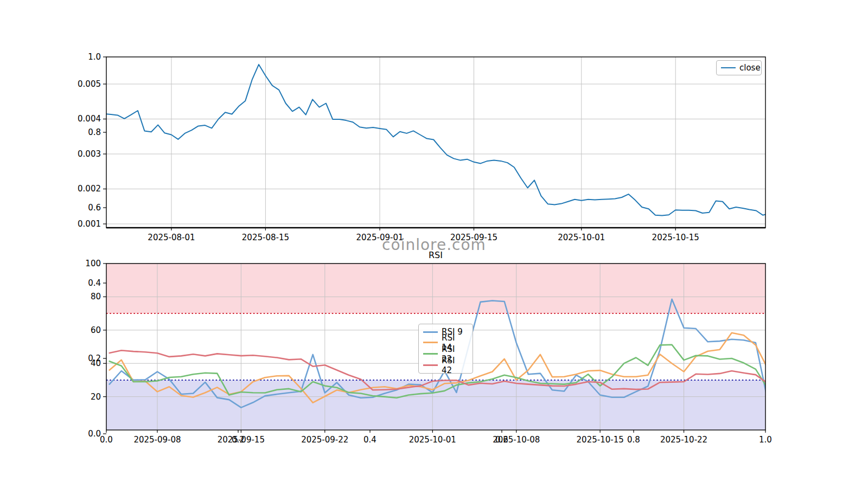  What do you see at coordinates (89, 189) in the screenshot?
I see `y-tick-label: 0.002` at bounding box center [89, 189].